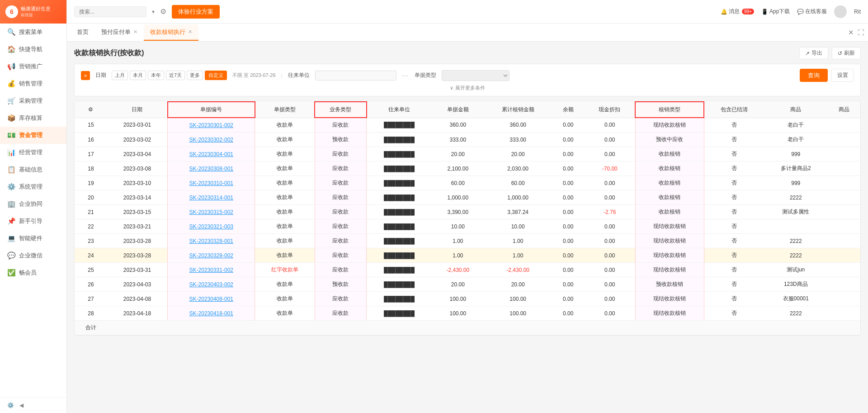  Describe the element at coordinates (425, 75) in the screenshot. I see `voucher-type-label: 单据类型` at that location.